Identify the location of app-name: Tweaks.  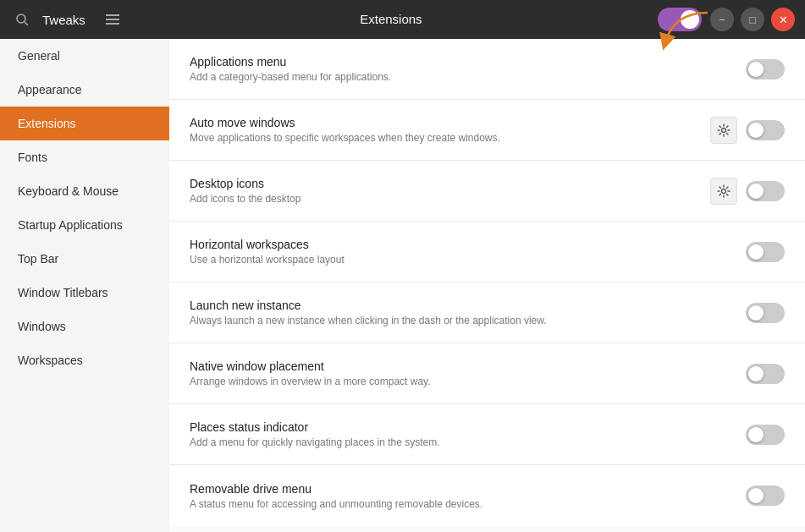
(64, 20).